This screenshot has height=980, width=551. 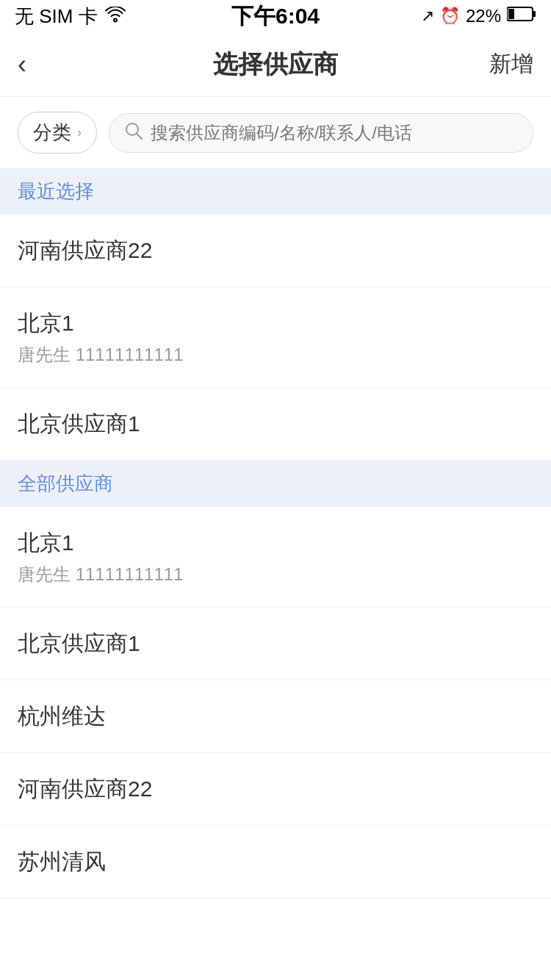 What do you see at coordinates (276, 716) in the screenshot?
I see `item-name: 杭州维达` at bounding box center [276, 716].